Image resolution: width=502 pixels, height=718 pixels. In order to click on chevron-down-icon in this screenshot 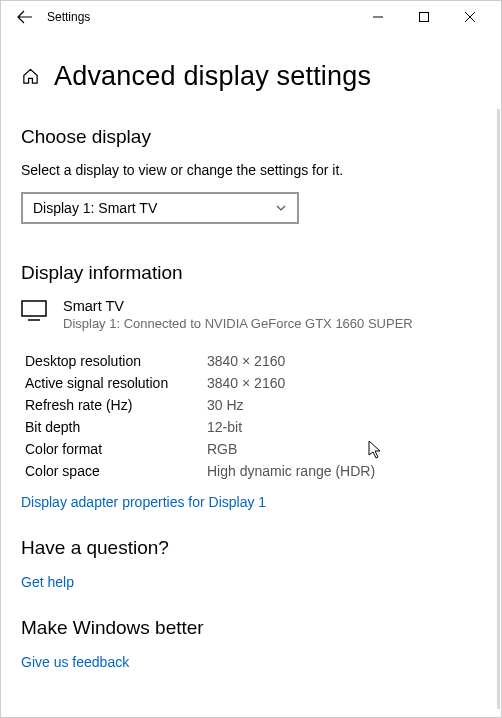, I will do `click(281, 208)`.